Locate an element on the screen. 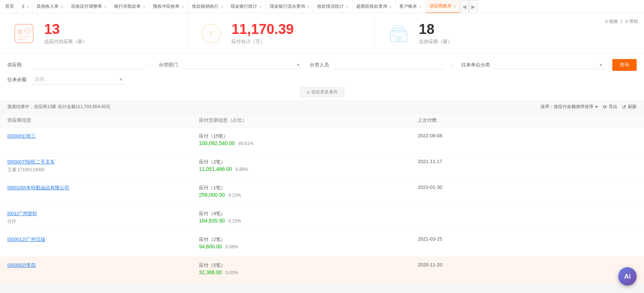 This screenshot has height=293, width=644. close-tab-prepay: × is located at coordinates (183, 7).